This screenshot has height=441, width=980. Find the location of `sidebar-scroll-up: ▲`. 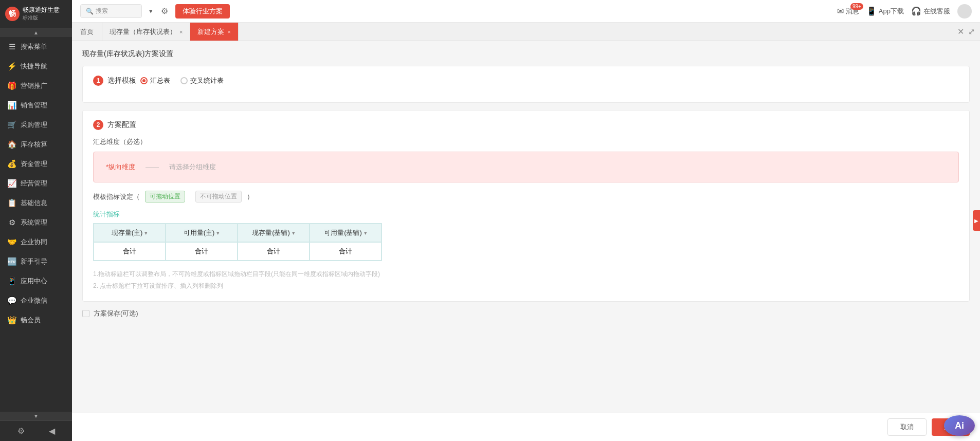

sidebar-scroll-up: ▲ is located at coordinates (36, 33).